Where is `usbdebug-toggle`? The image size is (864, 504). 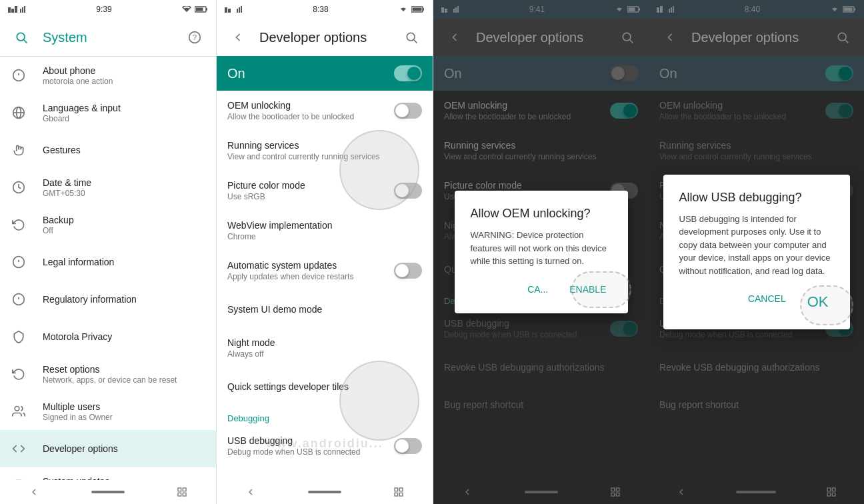
usbdebug-toggle is located at coordinates (408, 446).